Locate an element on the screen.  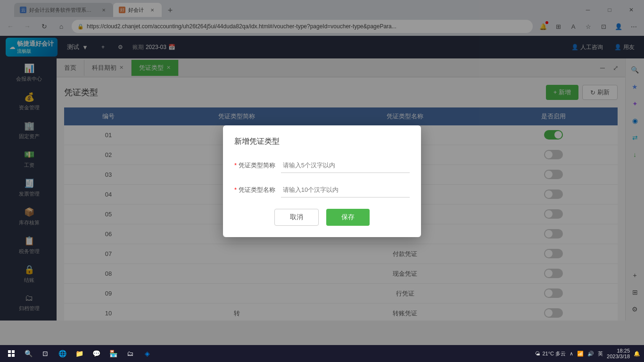
search-taskbar-button: 🔍 is located at coordinates (28, 354).